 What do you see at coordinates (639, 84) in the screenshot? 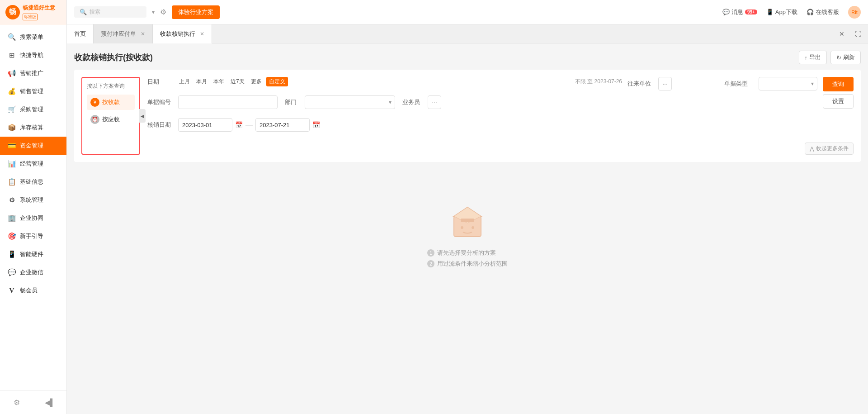
I see `counterparty-label: 往来单位` at bounding box center [639, 84].